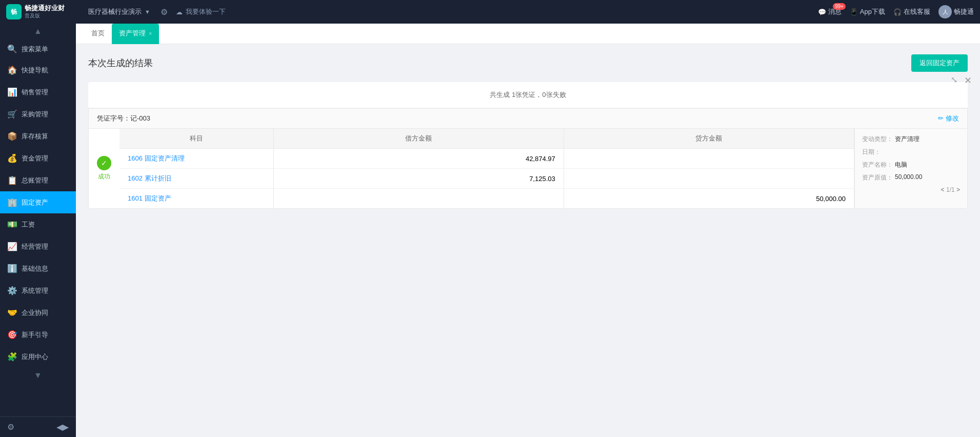  What do you see at coordinates (206, 12) in the screenshot?
I see `experience-label: 我要体验一下` at bounding box center [206, 12].